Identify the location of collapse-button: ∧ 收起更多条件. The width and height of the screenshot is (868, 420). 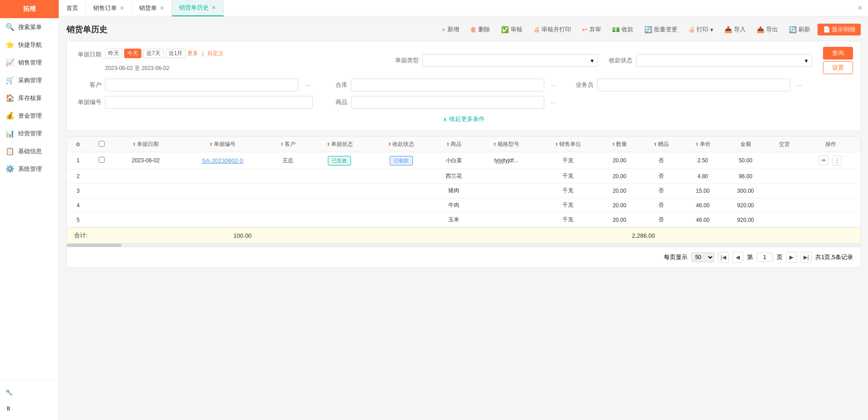
(464, 119).